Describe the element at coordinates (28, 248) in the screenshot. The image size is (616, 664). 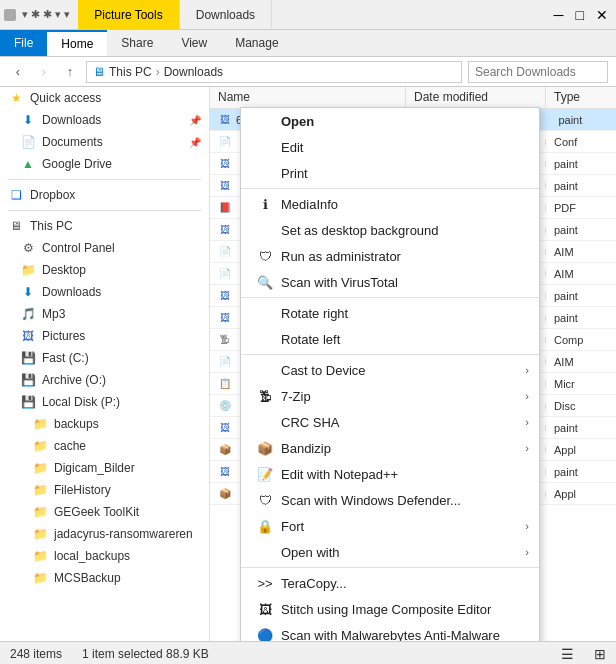
I see `controlpanel-icon: ⚙` at that location.